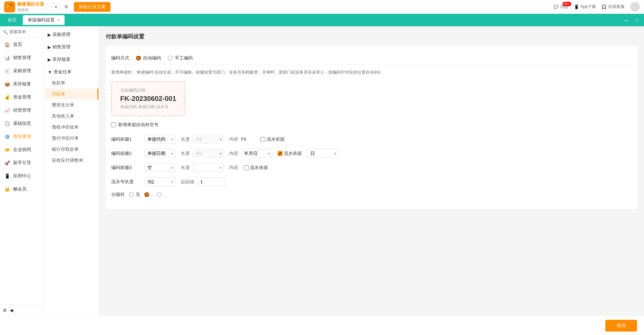 The width and height of the screenshot is (644, 335). I want to click on tabbar-actions: — □, so click(632, 20).